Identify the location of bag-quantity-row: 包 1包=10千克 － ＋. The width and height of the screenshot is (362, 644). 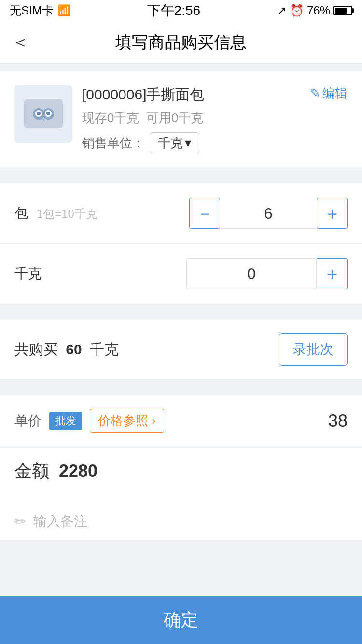
(181, 213).